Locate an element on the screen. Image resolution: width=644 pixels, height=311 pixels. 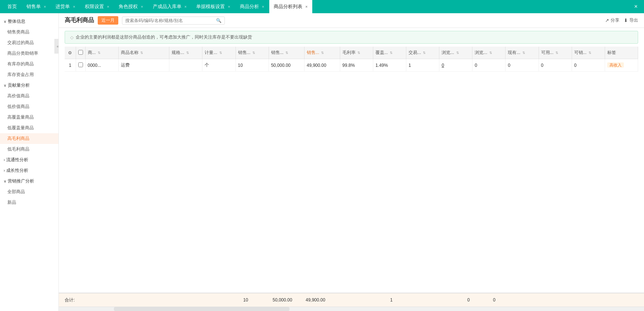
sidebar-item-high-margin: 高毛利商品 is located at coordinates (29, 139).